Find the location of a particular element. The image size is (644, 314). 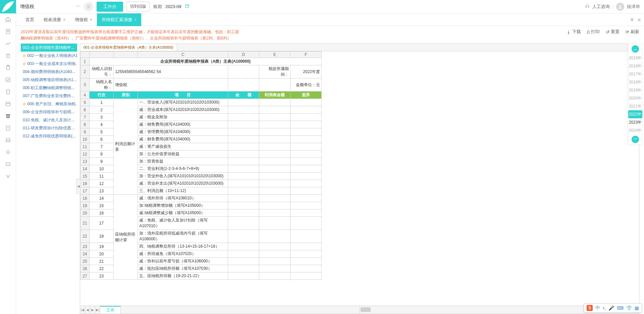

row-header: 1 is located at coordinates (85, 62).